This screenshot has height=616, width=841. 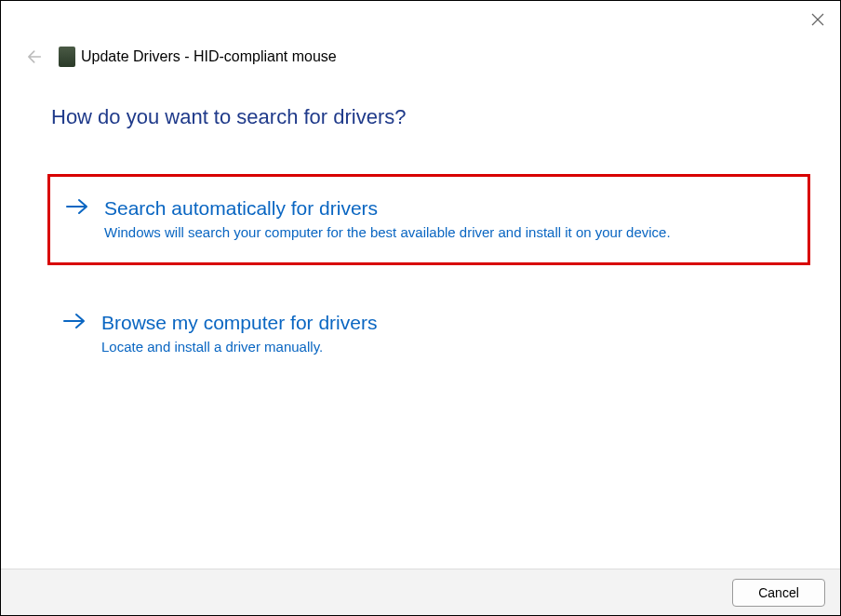 What do you see at coordinates (429, 334) in the screenshot?
I see `option-browse-computer: Browse my computer for drivers Locate an…` at bounding box center [429, 334].